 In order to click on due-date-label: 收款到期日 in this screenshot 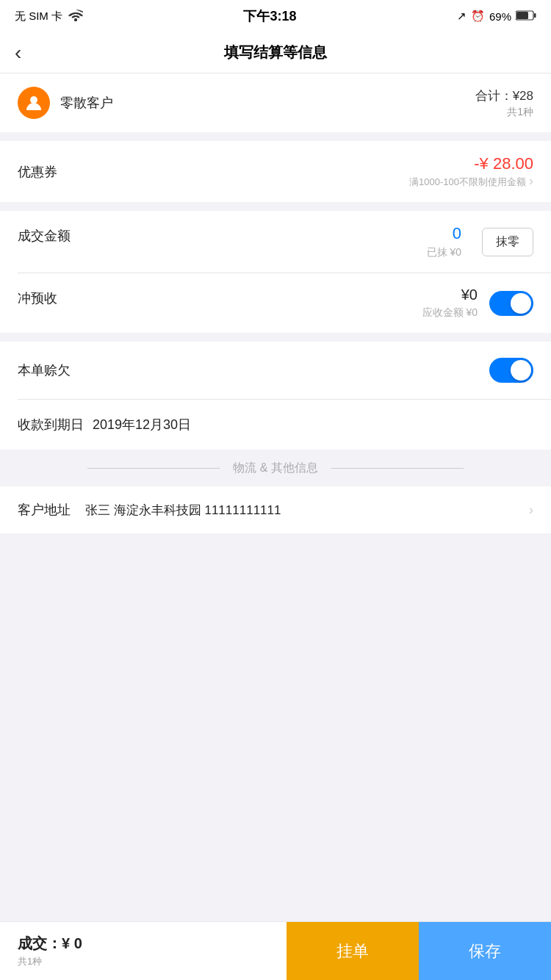, I will do `click(51, 425)`.